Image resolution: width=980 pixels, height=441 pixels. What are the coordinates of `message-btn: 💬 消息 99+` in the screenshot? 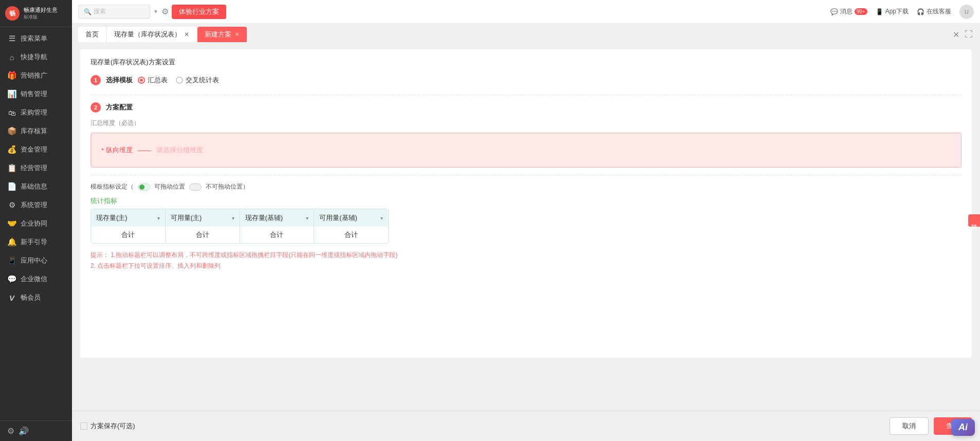 It's located at (849, 11).